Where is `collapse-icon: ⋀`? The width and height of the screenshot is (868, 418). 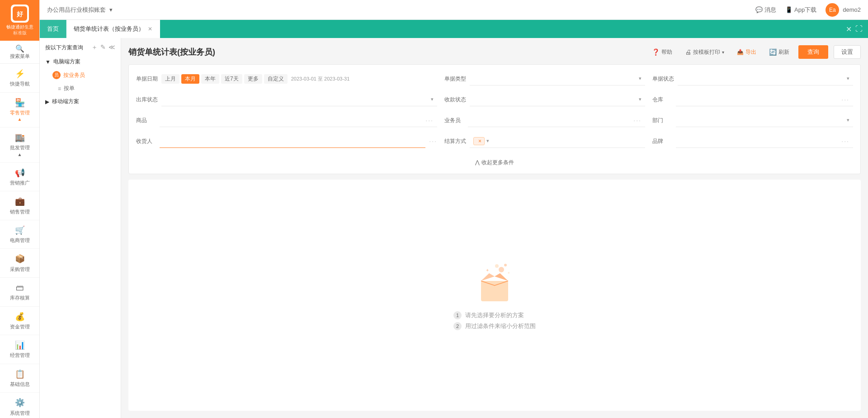 collapse-icon: ⋀ is located at coordinates (477, 162).